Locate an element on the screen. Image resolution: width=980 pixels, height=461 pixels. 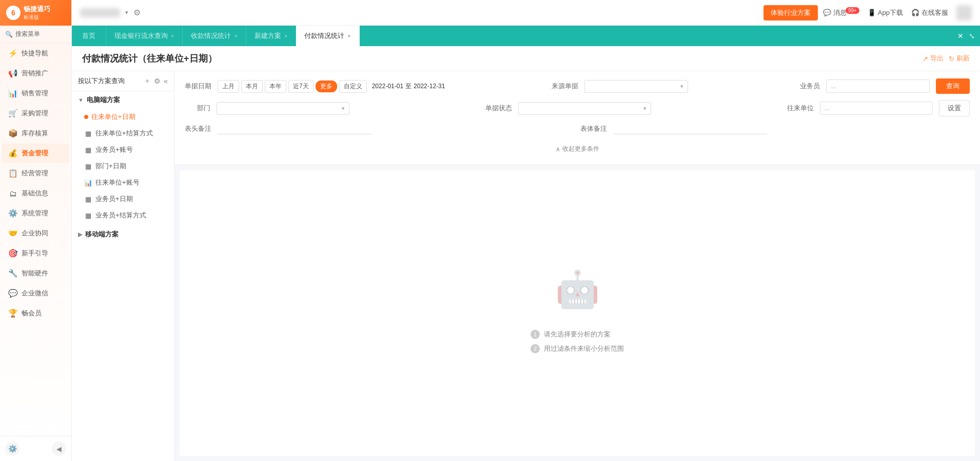
last-month-btn: 上月 is located at coordinates (228, 86).